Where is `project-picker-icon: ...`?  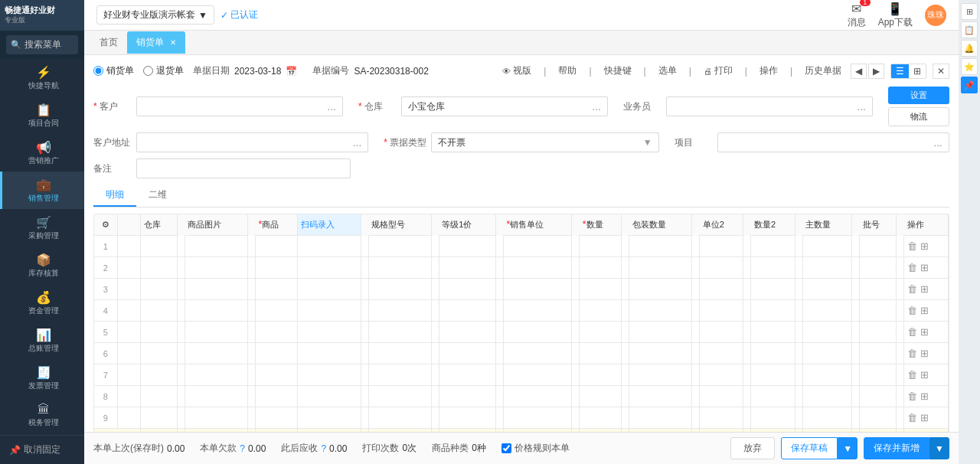 project-picker-icon: ... is located at coordinates (938, 142).